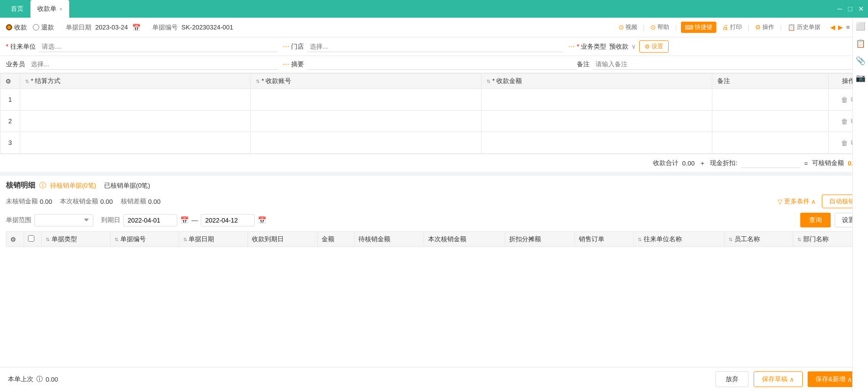  What do you see at coordinates (828, 163) in the screenshot?
I see `net-label: 可核销金额` at bounding box center [828, 163].